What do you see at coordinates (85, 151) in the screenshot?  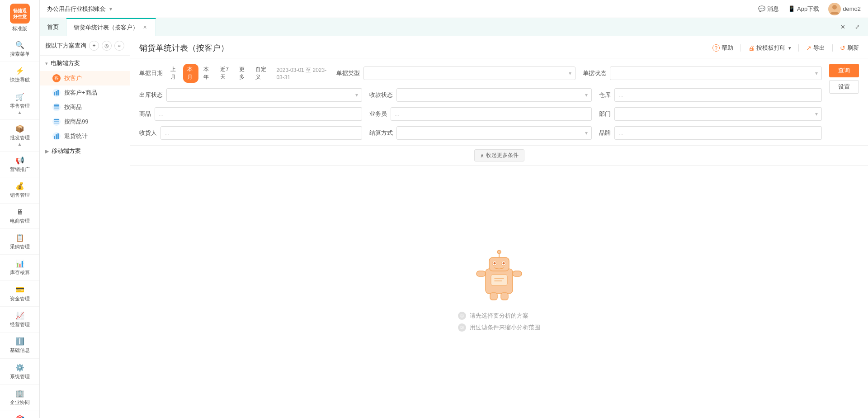 I see `scheme-group-mobile-title: ▶ 移动端方案` at bounding box center [85, 151].